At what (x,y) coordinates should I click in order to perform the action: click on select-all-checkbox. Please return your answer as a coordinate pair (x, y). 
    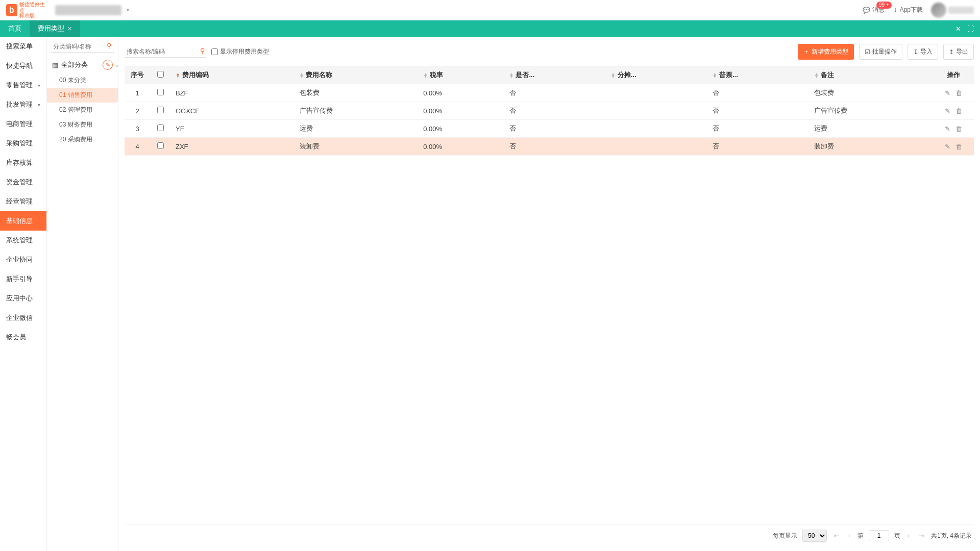
    Looking at the image, I should click on (160, 74).